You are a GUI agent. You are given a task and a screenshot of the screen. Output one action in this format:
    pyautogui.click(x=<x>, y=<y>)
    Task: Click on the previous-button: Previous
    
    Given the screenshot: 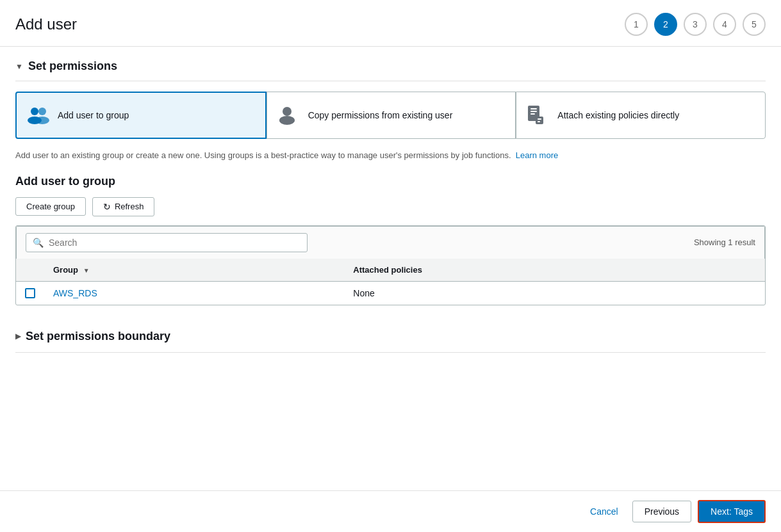 What is the action you would take?
    pyautogui.click(x=662, y=512)
    